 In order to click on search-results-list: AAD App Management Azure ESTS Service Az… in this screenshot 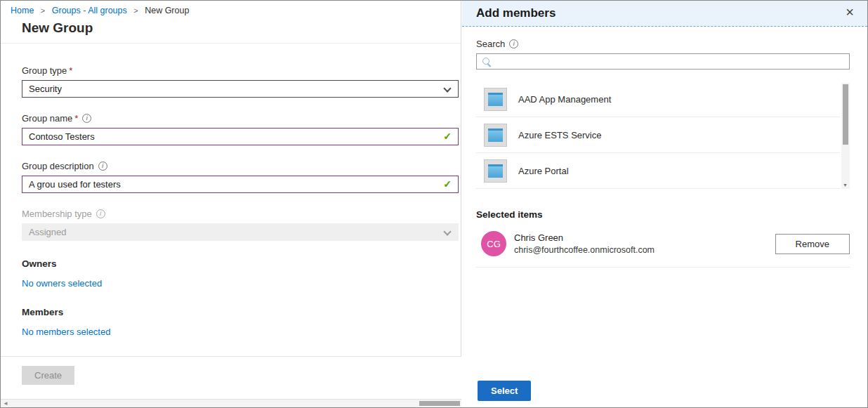, I will do `click(663, 135)`.